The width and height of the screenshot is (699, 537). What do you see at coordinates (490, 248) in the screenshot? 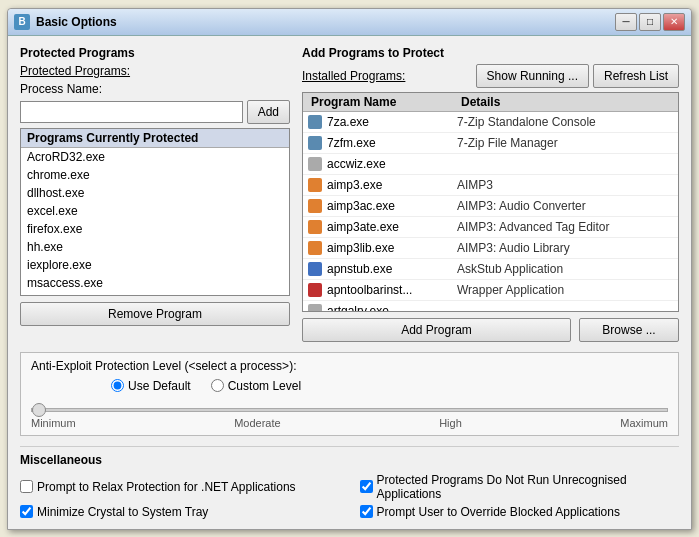
I see `table-row: aimp3lib.exeAIMP3: Audio Library` at bounding box center [490, 248].